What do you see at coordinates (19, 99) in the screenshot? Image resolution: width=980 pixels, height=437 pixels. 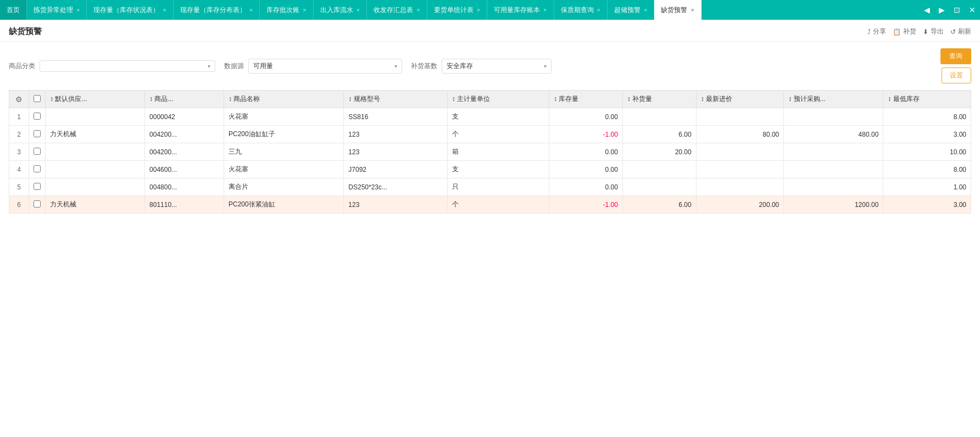 I see `th-gear: ⚙` at bounding box center [19, 99].